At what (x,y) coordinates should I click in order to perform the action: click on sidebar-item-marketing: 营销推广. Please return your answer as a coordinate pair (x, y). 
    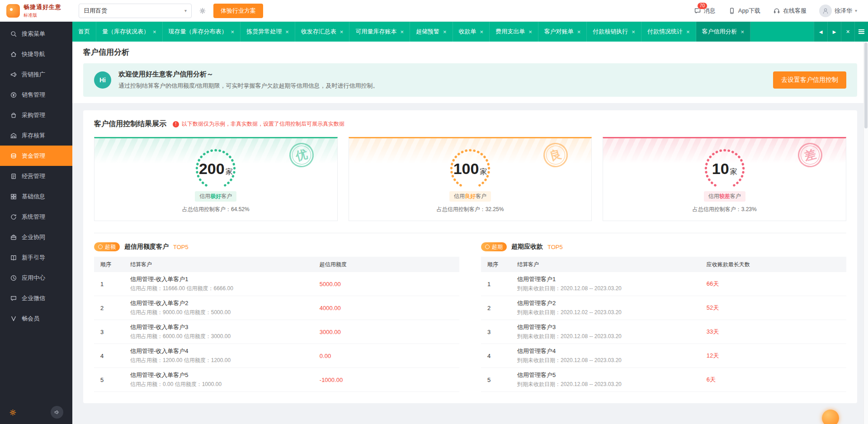
    Looking at the image, I should click on (36, 74).